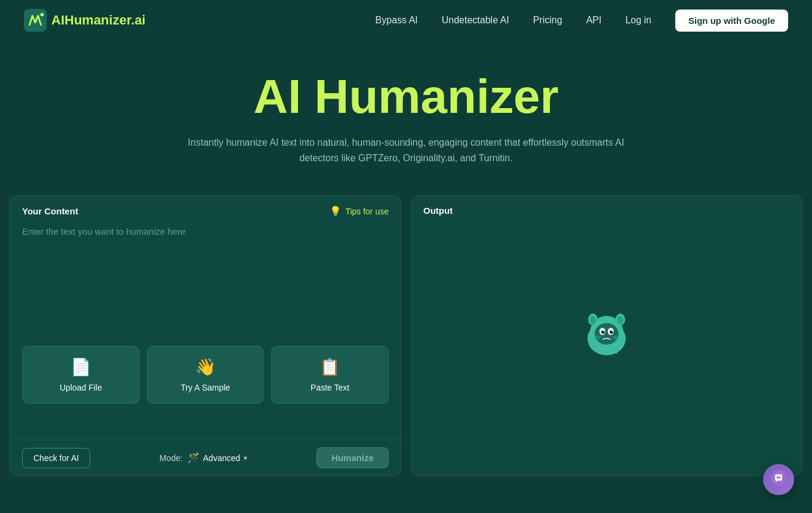 This screenshot has height=513, width=812. I want to click on tips-label: Tips for use, so click(367, 211).